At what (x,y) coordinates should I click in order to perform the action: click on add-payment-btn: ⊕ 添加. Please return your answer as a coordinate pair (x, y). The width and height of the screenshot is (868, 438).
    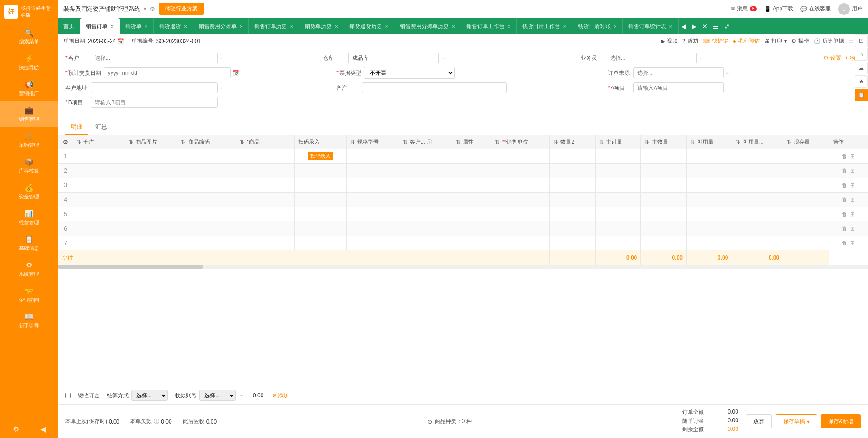
    Looking at the image, I should click on (281, 396).